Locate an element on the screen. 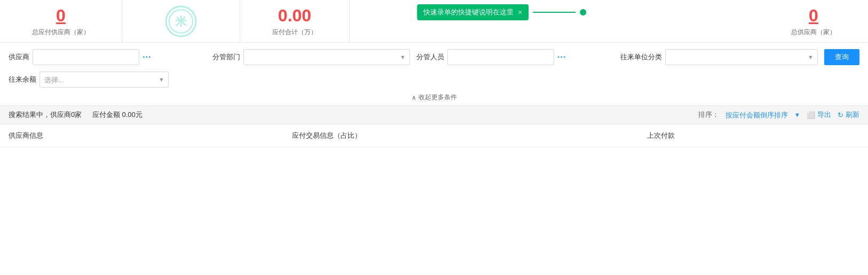  filter-dept: 分管部门 ▼ is located at coordinates (311, 57).